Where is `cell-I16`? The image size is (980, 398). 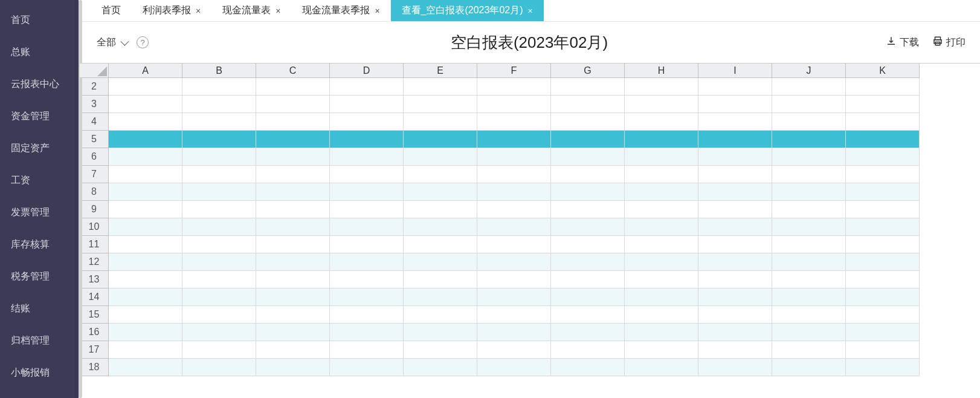
cell-I16 is located at coordinates (735, 333).